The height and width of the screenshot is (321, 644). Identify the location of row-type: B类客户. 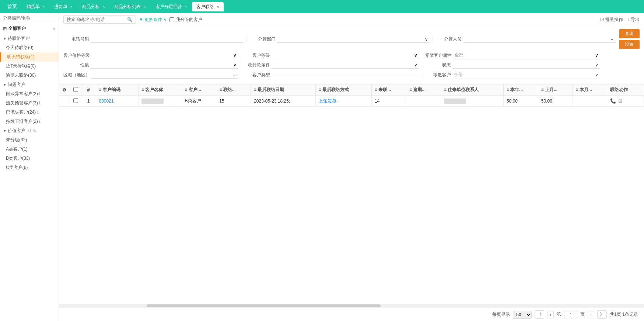
(199, 101).